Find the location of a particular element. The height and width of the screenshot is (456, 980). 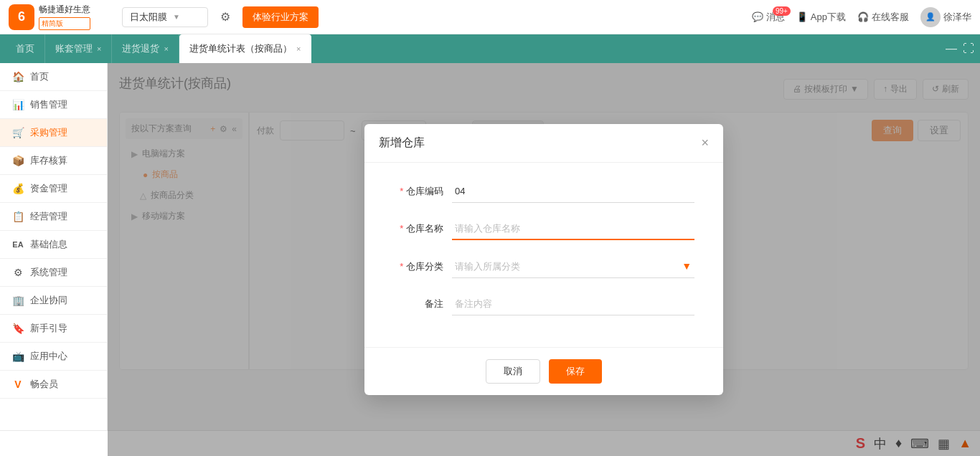

modal-footer: 取消 保存 is located at coordinates (544, 371).